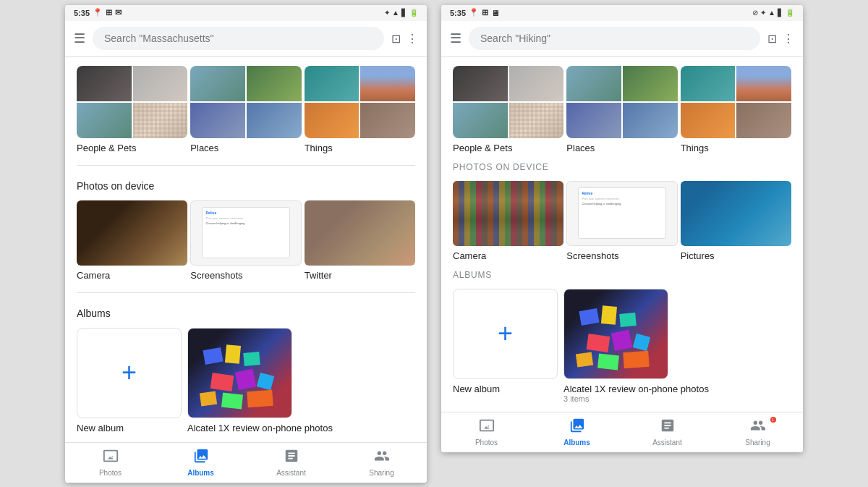  Describe the element at coordinates (246, 110) in the screenshot. I see `category-places-left: Places` at that location.